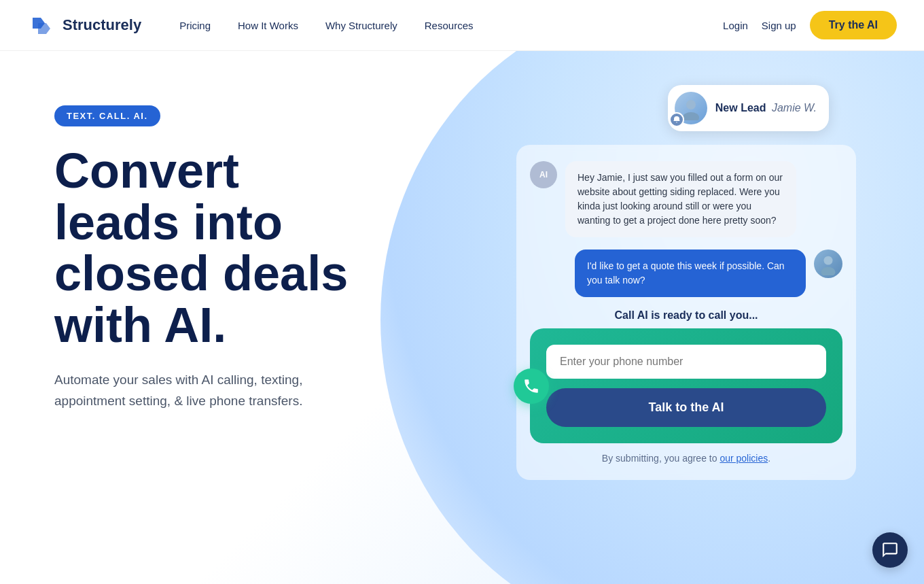 The height and width of the screenshot is (584, 924). I want to click on talk-to-ai-button: Talk to the AI, so click(686, 408).